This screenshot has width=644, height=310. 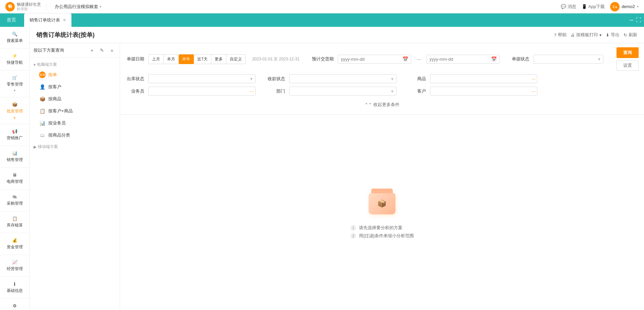 What do you see at coordinates (631, 20) in the screenshot?
I see `window-minimize-button: ─` at bounding box center [631, 20].